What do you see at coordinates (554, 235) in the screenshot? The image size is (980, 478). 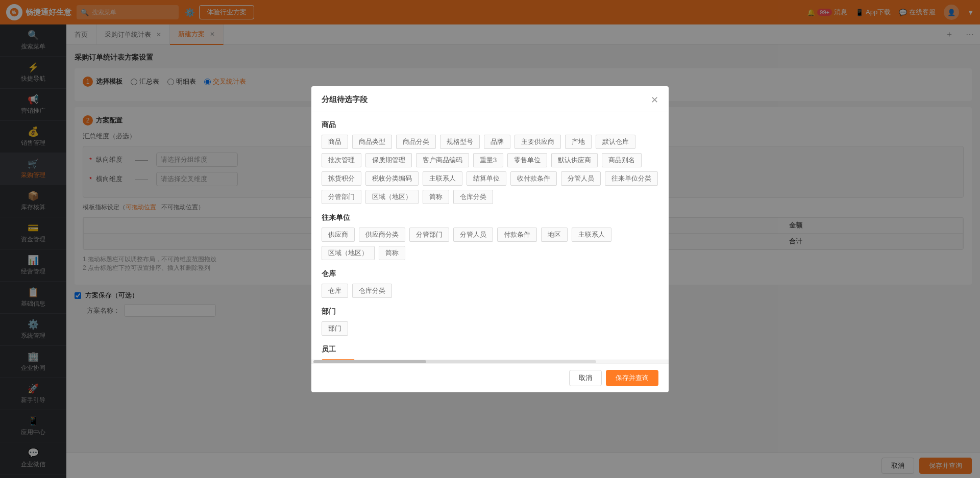 I see `field-tag-area: 地区` at bounding box center [554, 235].